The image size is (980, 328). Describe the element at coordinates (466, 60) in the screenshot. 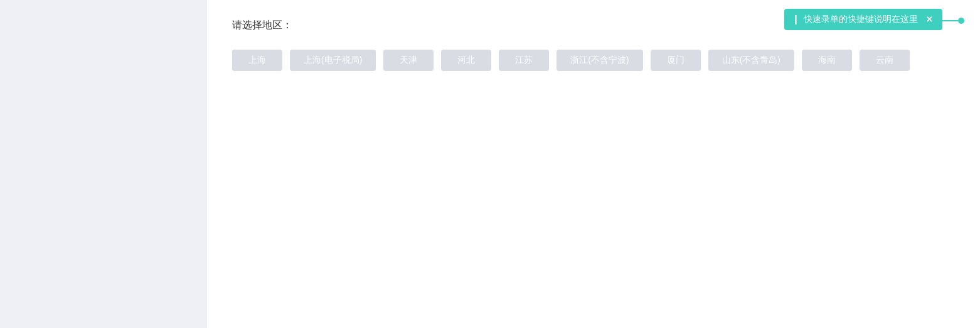

I see `region-button-hebei: 河北` at that location.